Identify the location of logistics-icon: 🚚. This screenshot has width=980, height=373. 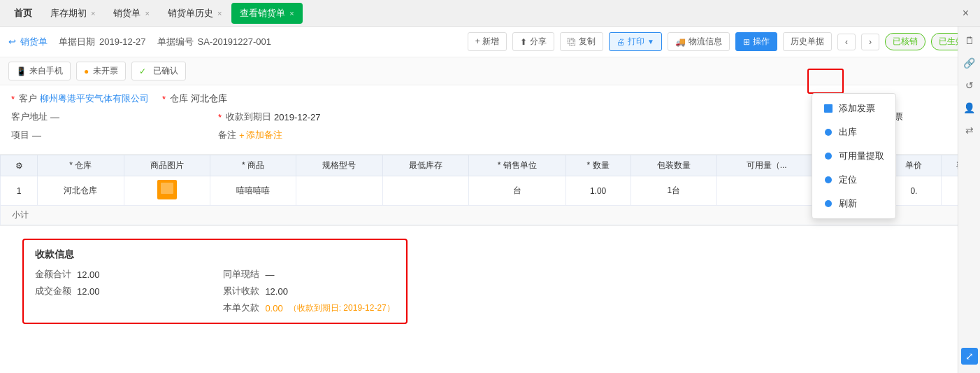
(681, 42).